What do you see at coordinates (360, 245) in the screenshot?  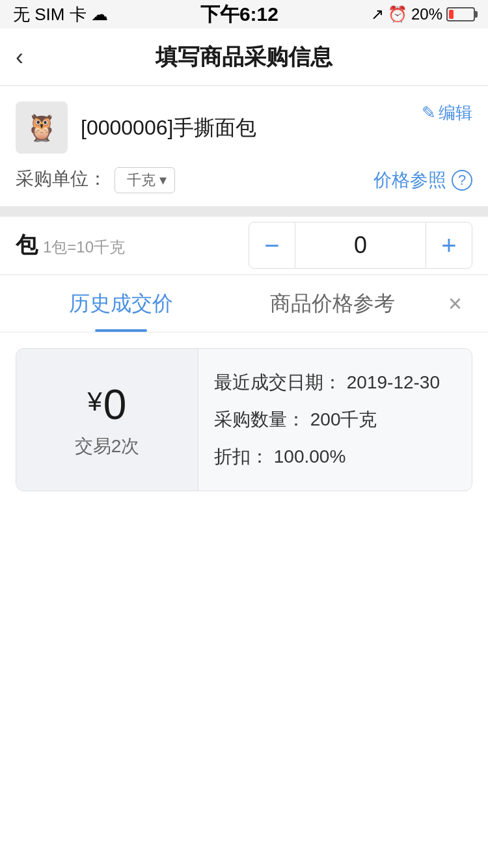 I see `quantity-input-group: − +` at bounding box center [360, 245].